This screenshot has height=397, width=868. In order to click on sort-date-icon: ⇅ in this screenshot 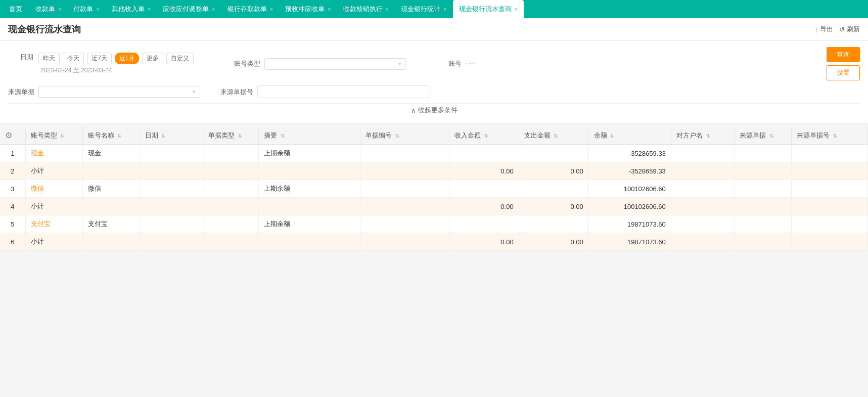, I will do `click(163, 136)`.